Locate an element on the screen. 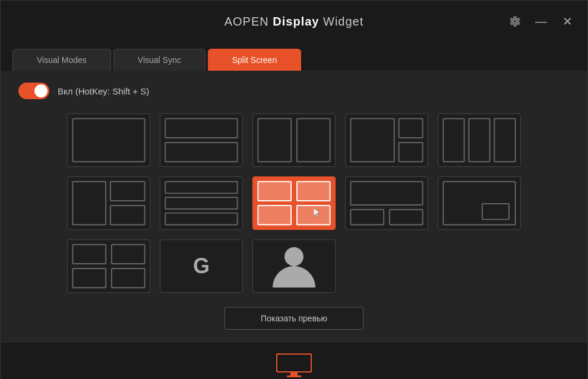 The width and height of the screenshot is (588, 379). layout-person is located at coordinates (294, 266).